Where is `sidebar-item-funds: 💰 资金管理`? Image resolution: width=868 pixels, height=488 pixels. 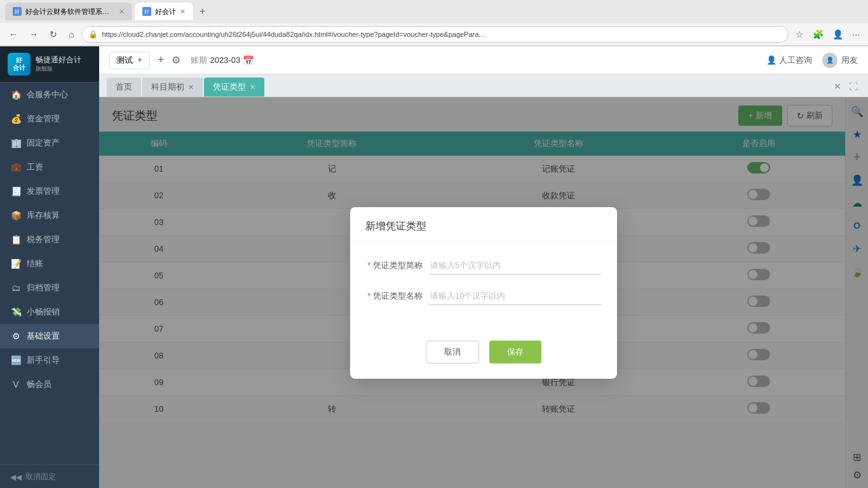
sidebar-item-funds: 💰 资金管理 is located at coordinates (50, 119).